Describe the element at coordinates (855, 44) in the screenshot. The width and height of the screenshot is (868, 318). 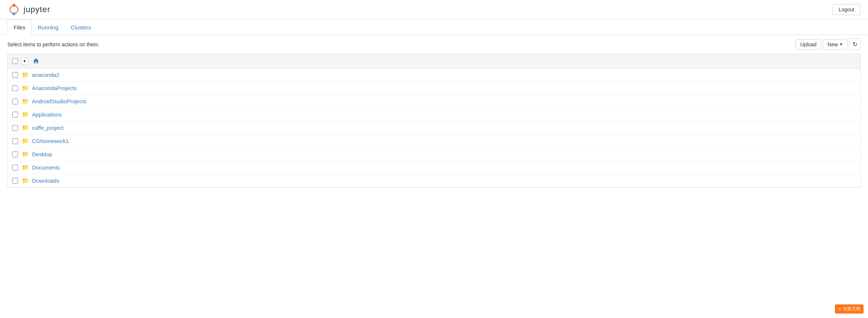
I see `refresh-icon: ↻` at that location.